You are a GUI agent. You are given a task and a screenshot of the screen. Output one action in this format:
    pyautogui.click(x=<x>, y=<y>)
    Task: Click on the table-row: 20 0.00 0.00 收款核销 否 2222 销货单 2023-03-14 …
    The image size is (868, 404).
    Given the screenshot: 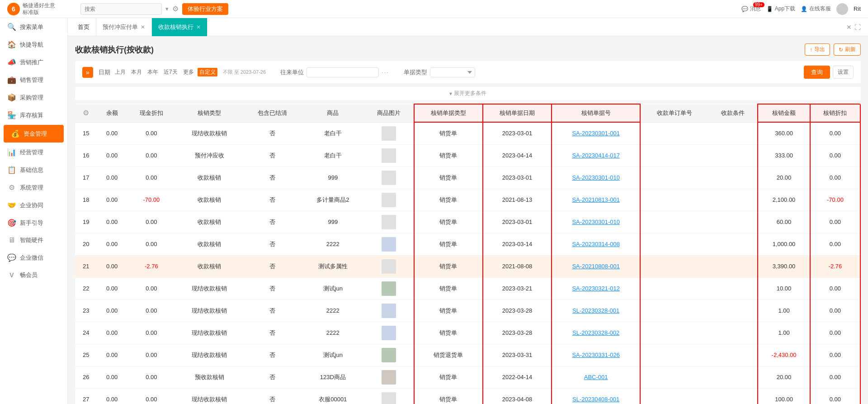 What is the action you would take?
    pyautogui.click(x=467, y=244)
    